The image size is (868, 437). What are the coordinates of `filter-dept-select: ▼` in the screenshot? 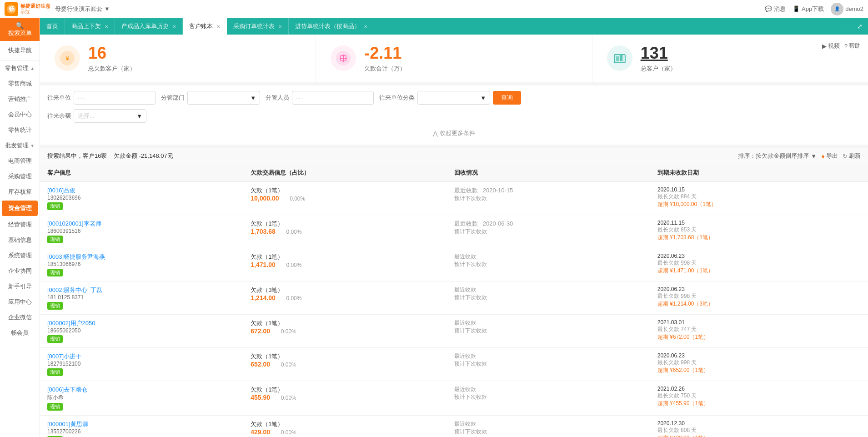 It's located at (224, 98).